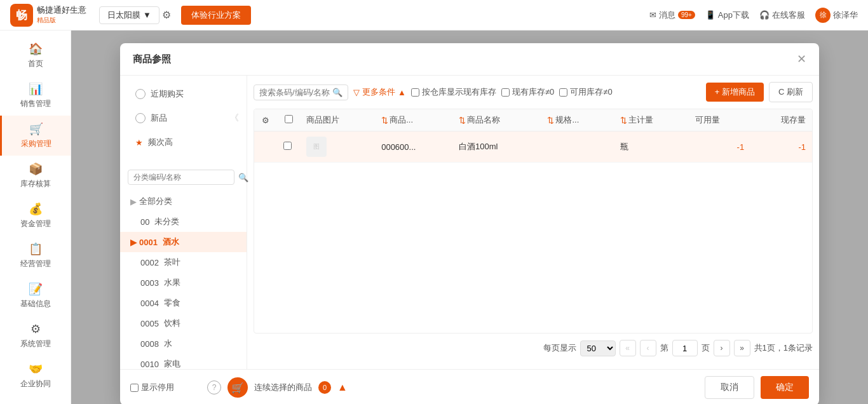 This screenshot has width=868, height=404. I want to click on th-spec: ⇅ 规格..., so click(577, 121).